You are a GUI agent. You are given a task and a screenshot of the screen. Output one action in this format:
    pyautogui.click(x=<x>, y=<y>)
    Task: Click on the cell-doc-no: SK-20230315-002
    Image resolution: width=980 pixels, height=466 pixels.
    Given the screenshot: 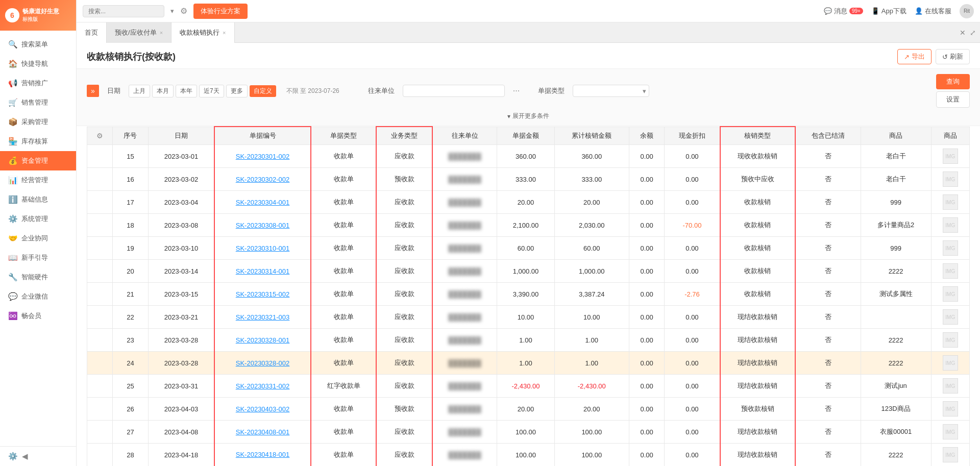 What is the action you would take?
    pyautogui.click(x=262, y=294)
    